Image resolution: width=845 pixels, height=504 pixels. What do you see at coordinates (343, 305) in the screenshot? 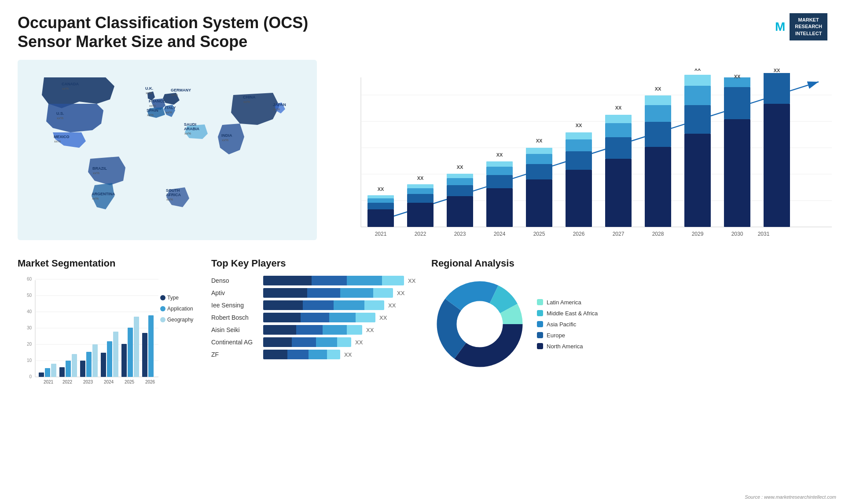
I see `player-bar-container-iee: XX` at bounding box center [343, 305].